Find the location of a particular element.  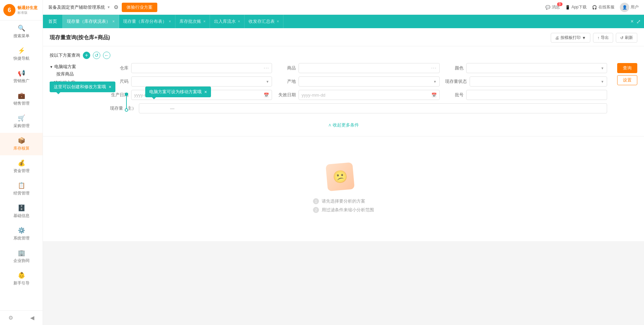

inventory-icon: 📦 is located at coordinates (21, 141).